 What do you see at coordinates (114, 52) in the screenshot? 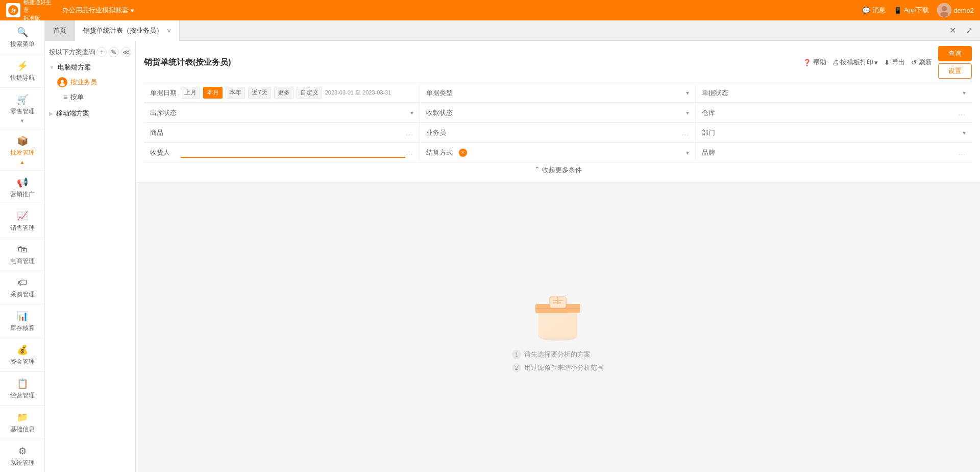
I see `scheme-edit-btn: ✎` at bounding box center [114, 52].